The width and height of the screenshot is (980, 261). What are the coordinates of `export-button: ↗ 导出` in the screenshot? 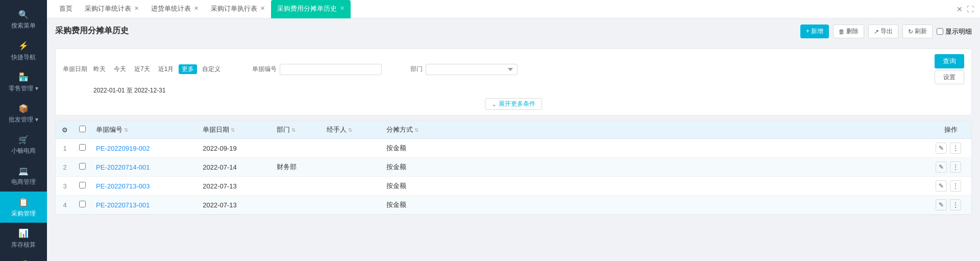 It's located at (883, 32).